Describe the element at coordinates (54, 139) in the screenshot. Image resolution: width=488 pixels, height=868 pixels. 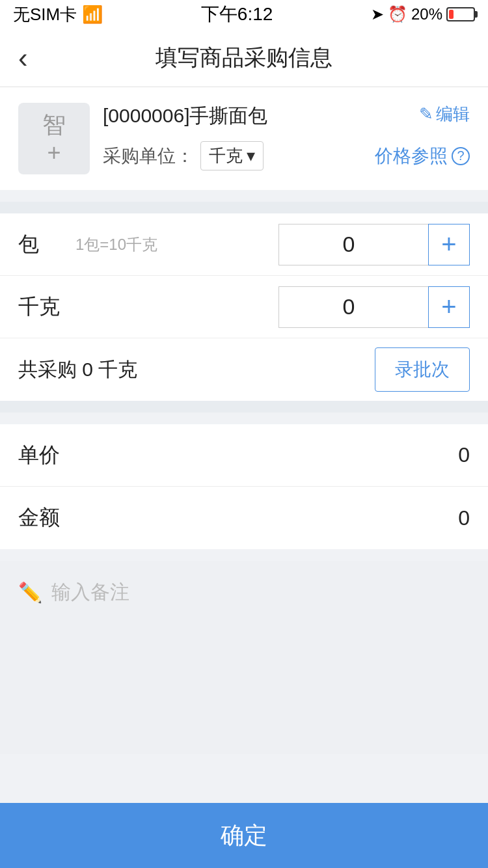
I see `product-image: 智 +` at that location.